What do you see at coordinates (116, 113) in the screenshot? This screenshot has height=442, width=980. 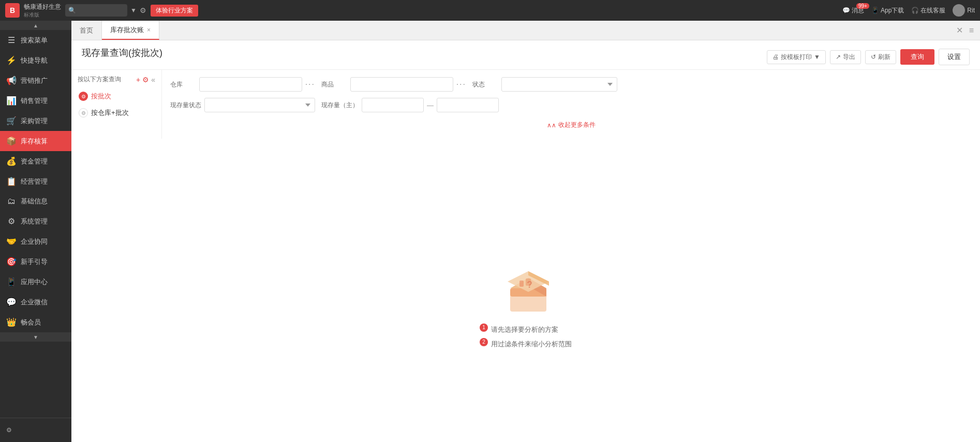 I see `filter-option-by-warehouse-batch: ⚙ 按仓库+批次` at bounding box center [116, 113].